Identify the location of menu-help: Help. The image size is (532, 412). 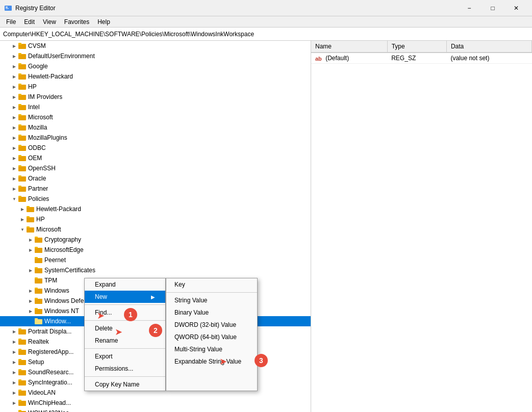
(104, 22).